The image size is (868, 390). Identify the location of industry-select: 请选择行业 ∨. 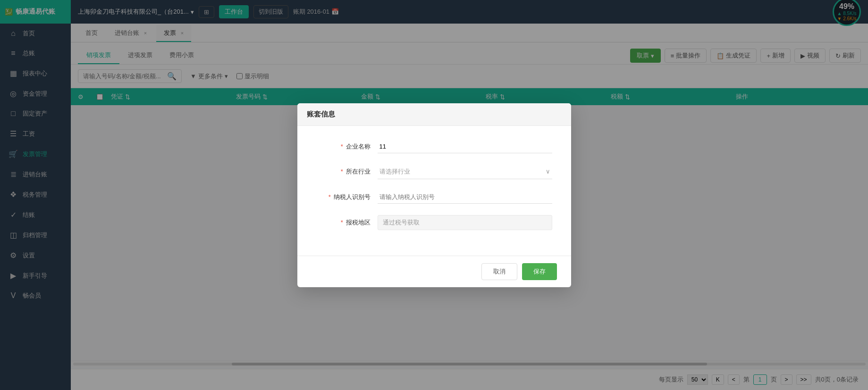
(465, 172).